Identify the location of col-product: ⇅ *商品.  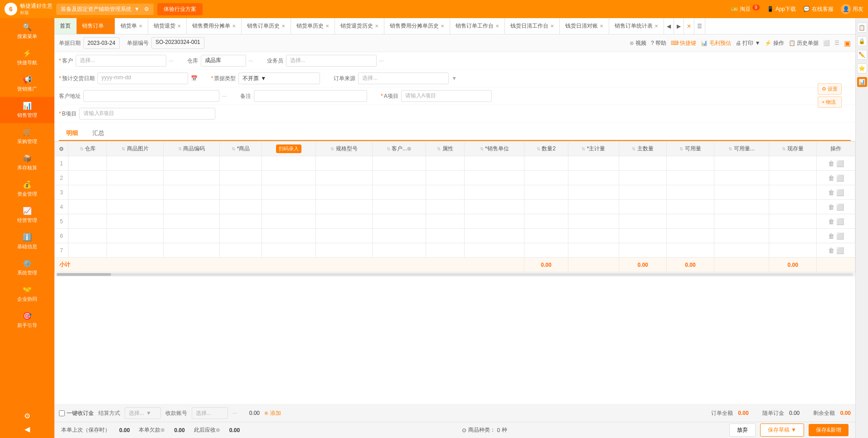
(241, 149).